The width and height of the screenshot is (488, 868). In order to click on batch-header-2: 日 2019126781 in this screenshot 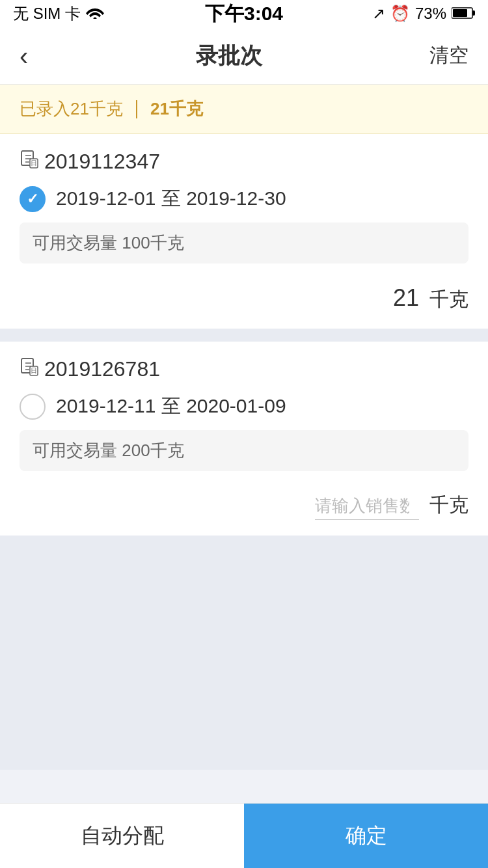, I will do `click(244, 364)`.